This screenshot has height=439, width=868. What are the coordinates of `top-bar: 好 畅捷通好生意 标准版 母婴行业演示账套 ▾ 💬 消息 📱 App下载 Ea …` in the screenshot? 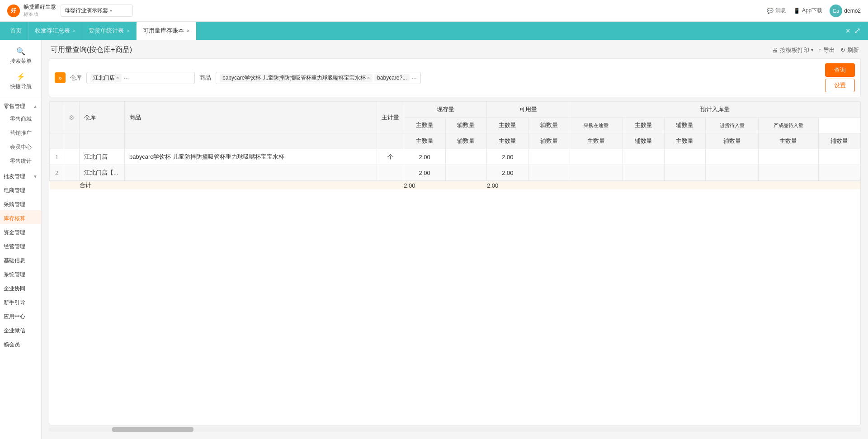 It's located at (434, 11).